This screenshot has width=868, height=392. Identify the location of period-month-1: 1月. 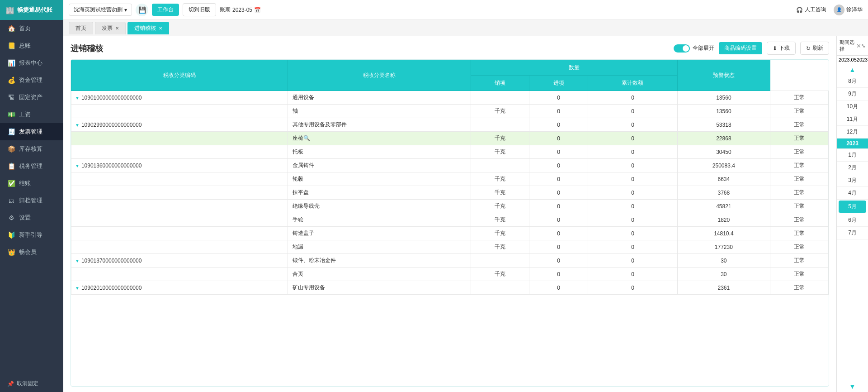
(853, 155).